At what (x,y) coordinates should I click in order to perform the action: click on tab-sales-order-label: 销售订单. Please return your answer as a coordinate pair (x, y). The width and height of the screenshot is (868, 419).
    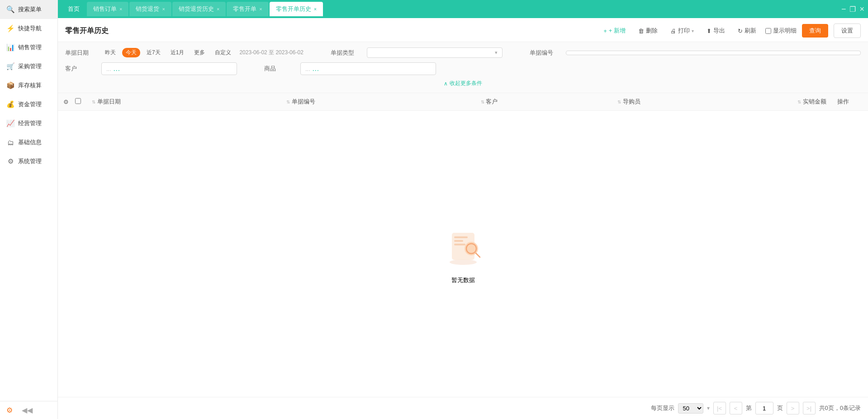
    Looking at the image, I should click on (105, 9).